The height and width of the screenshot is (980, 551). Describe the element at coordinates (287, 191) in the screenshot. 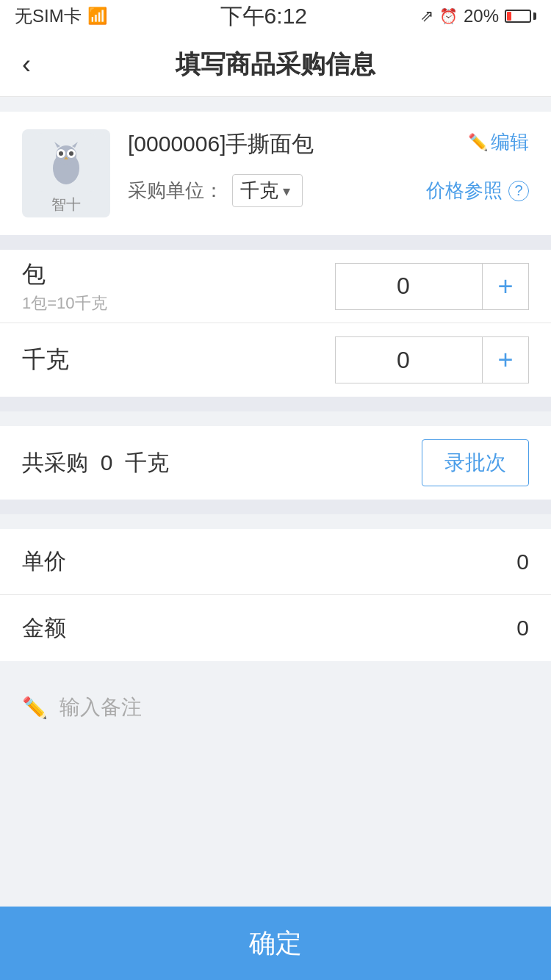

I see `chevron-down-icon: ▾` at that location.